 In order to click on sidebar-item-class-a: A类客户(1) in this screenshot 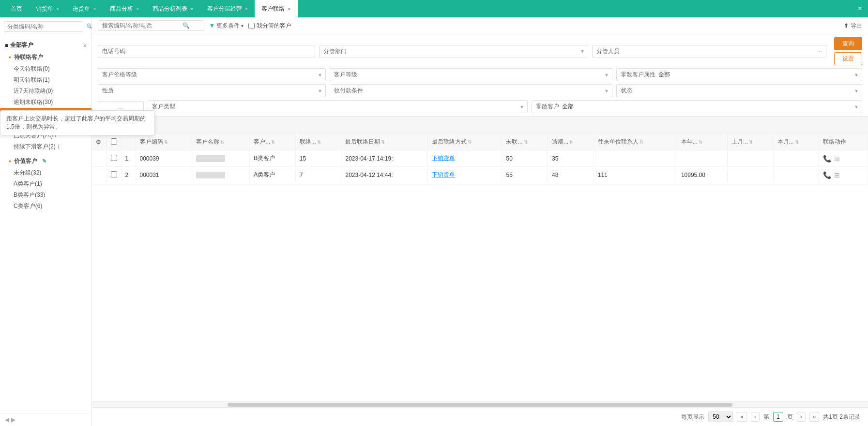, I will do `click(46, 184)`.